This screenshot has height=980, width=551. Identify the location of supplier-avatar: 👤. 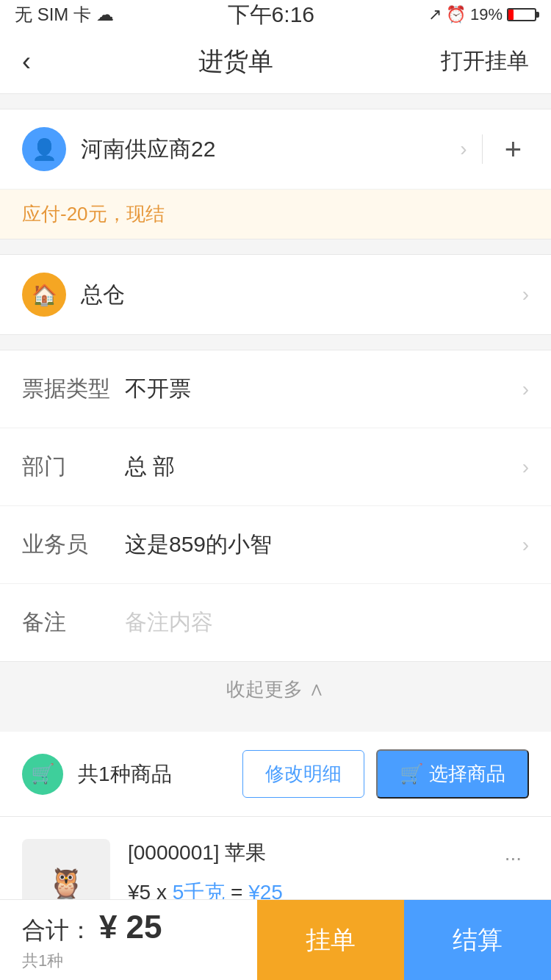
(44, 149).